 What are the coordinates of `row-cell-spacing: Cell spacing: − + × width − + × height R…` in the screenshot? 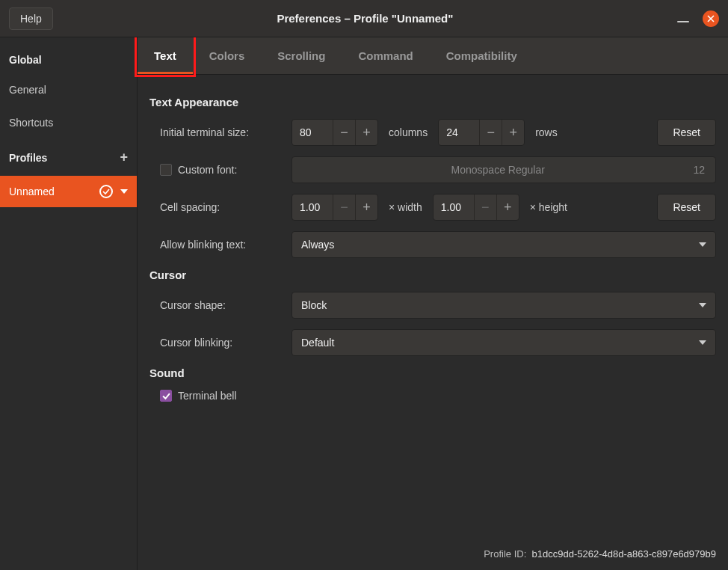 It's located at (433, 207).